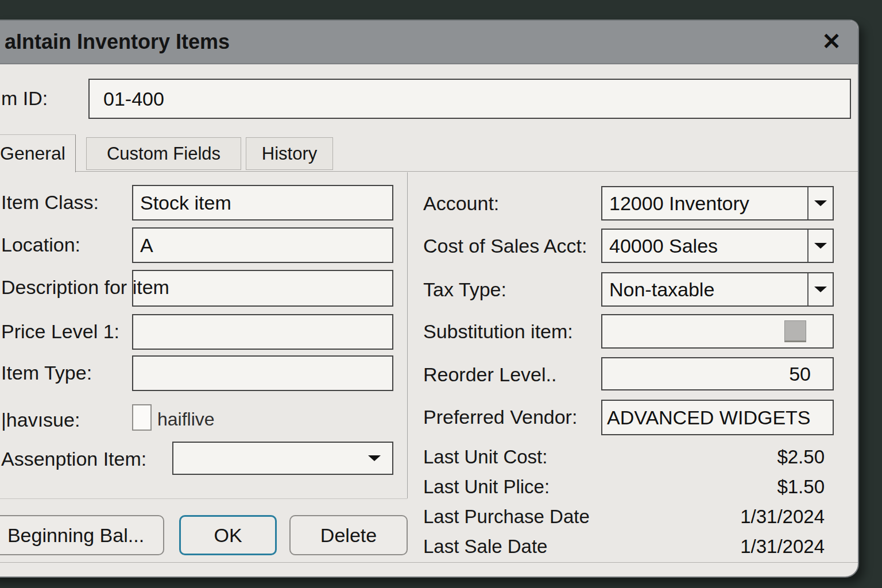 Image resolution: width=882 pixels, height=588 pixels. What do you see at coordinates (430, 563) in the screenshot?
I see `status-bar-divider` at bounding box center [430, 563].